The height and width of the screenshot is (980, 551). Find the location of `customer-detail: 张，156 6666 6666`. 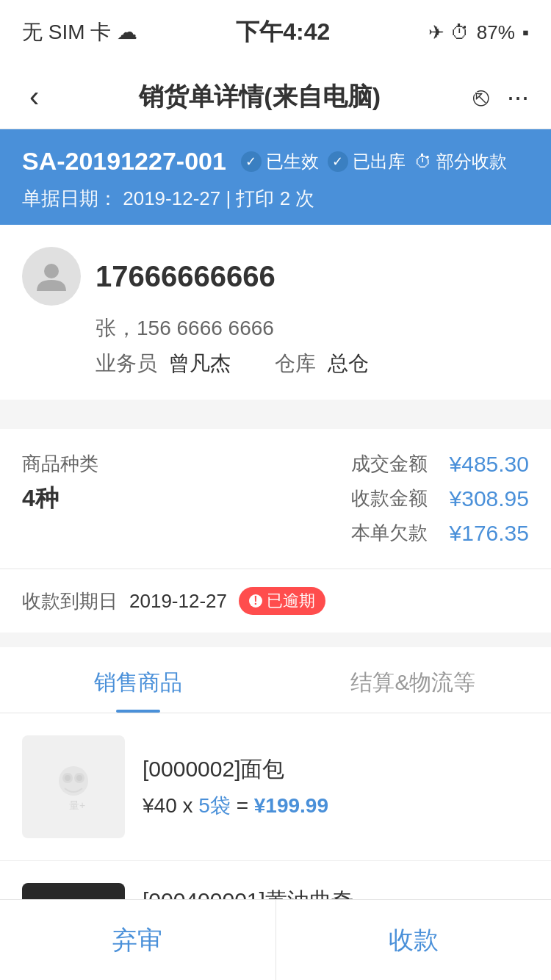

customer-detail: 张，156 6666 6666 is located at coordinates (276, 328).